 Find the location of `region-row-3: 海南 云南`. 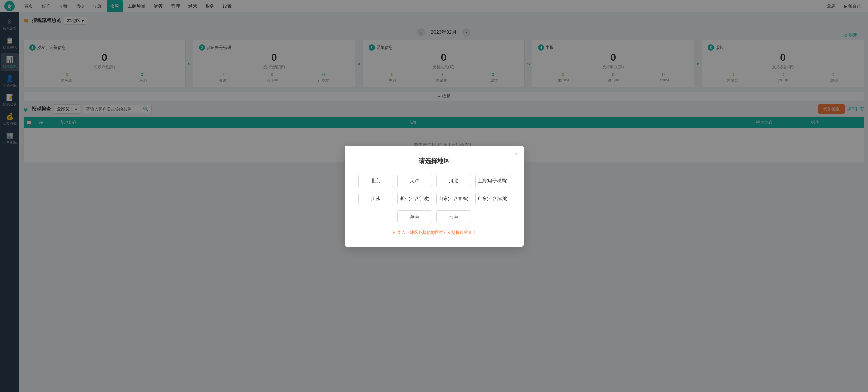

region-row-3: 海南 云南 is located at coordinates (434, 217).